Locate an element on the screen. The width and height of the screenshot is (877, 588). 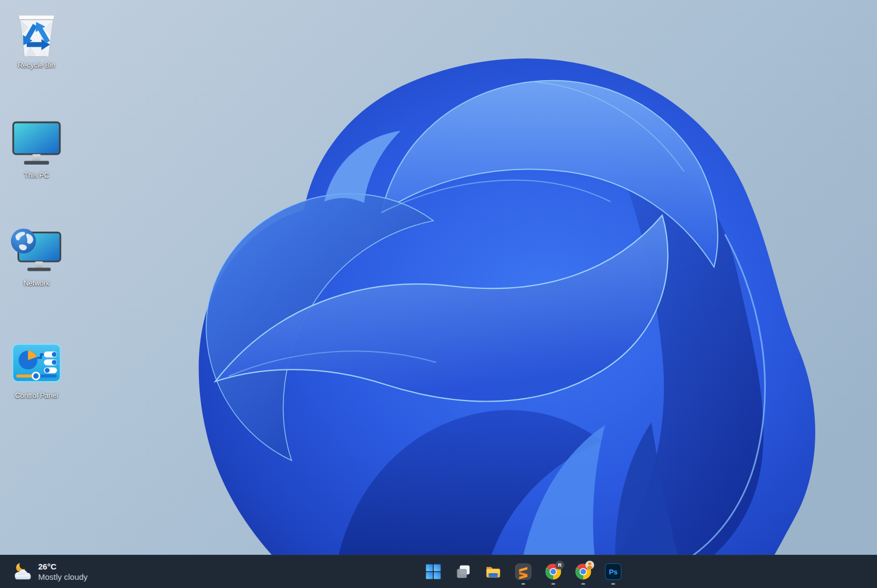
weather-condition: Mostly cloudy is located at coordinates (63, 577).